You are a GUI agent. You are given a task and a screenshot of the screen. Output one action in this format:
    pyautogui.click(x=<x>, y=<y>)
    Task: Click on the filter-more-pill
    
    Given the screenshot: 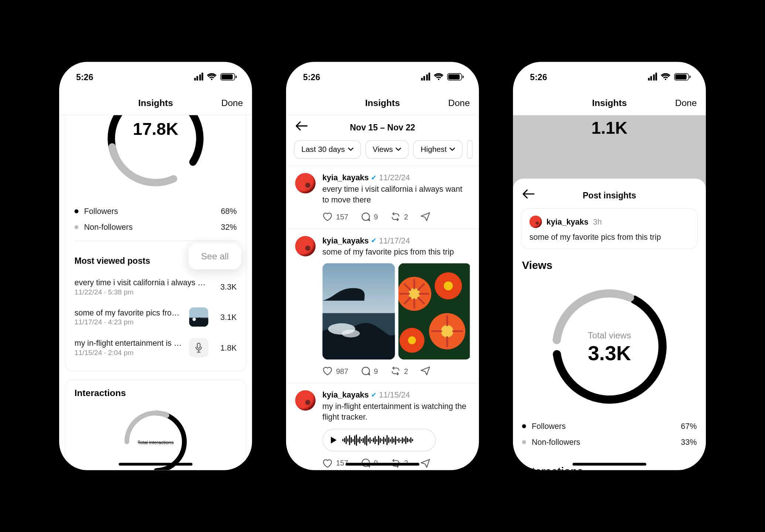 What is the action you would take?
    pyautogui.click(x=470, y=149)
    